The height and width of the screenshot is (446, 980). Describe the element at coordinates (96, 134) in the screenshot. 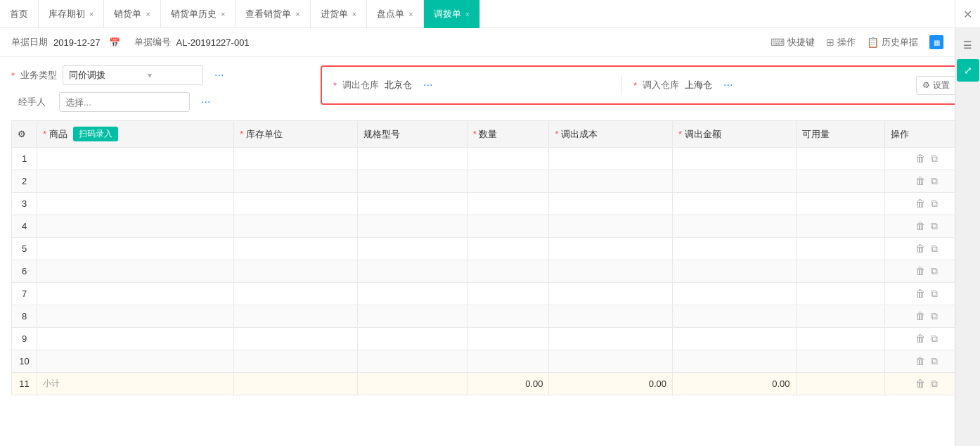

I see `scan-entry-button: 扫码录入` at that location.